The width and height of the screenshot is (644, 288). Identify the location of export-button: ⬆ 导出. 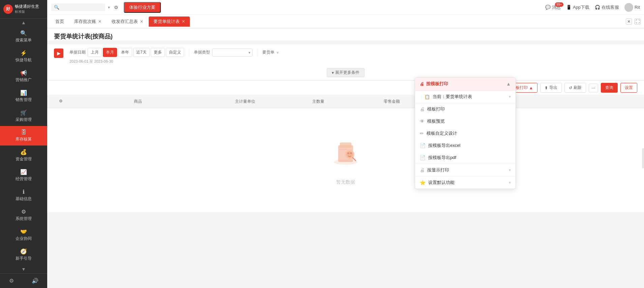
(551, 88).